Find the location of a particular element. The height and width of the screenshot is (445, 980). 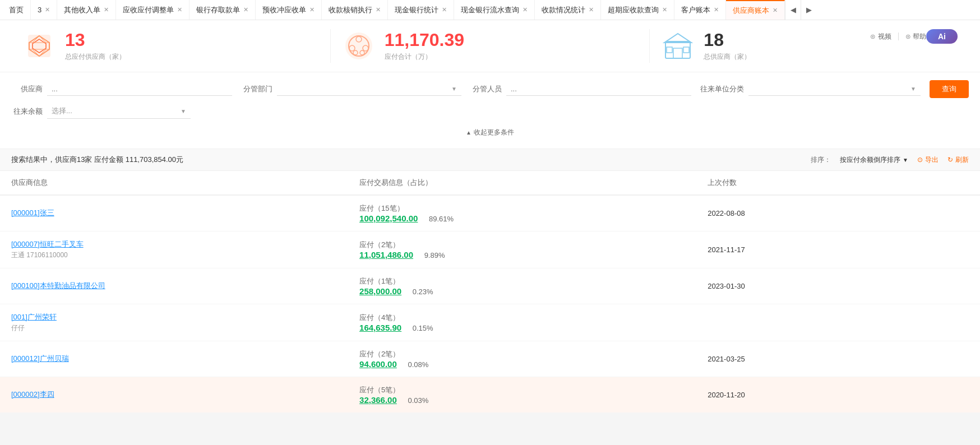

supplier-info-cell: [000012]广州贝瑞 is located at coordinates (185, 359).